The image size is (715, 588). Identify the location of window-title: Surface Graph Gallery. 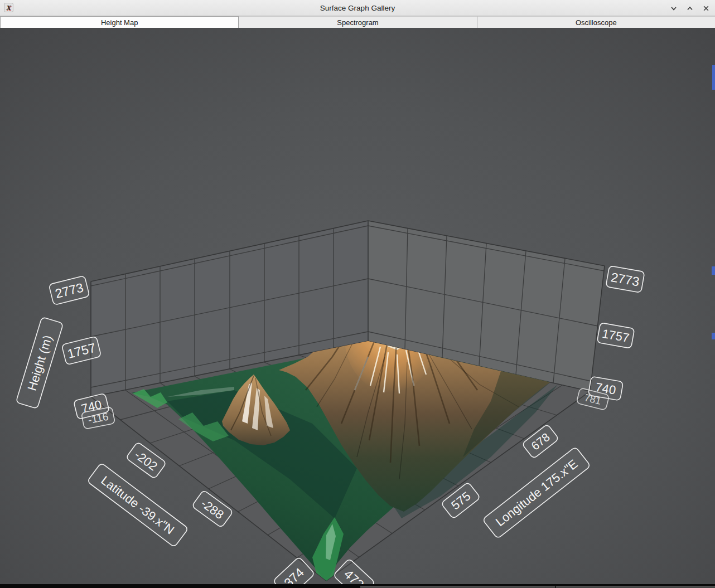
(358, 8).